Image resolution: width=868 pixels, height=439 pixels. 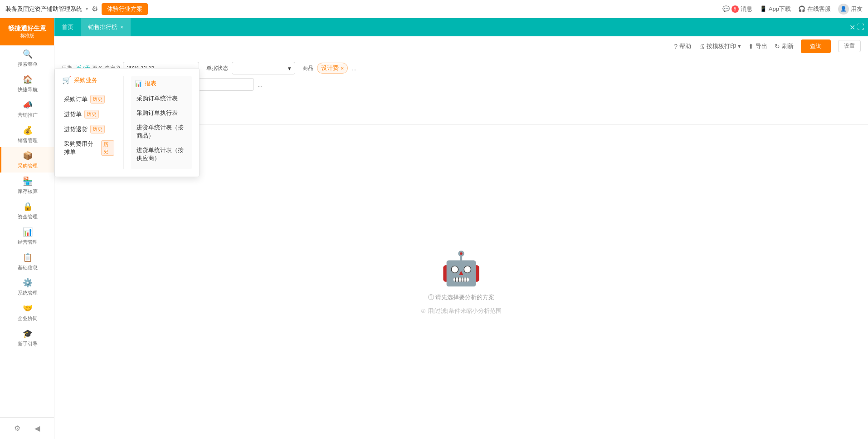 What do you see at coordinates (123, 123) in the screenshot?
I see `dropdown-divider` at bounding box center [123, 123].